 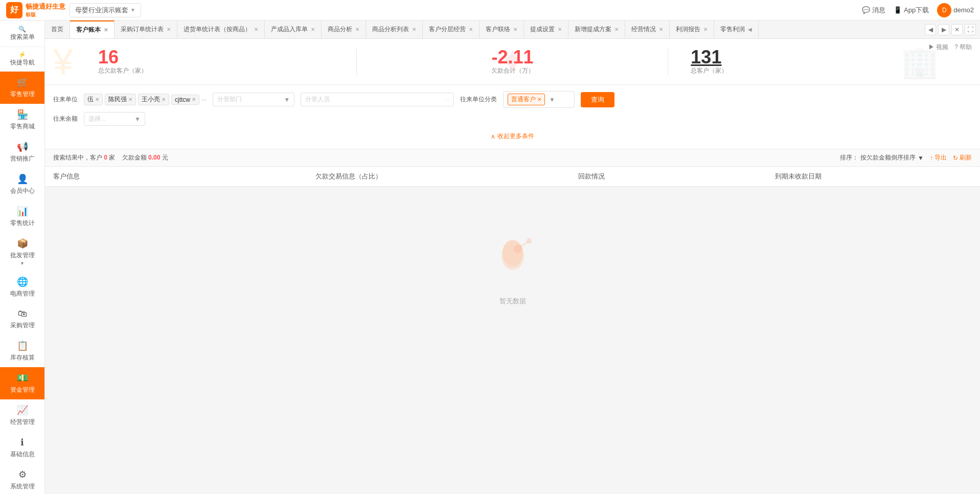 I want to click on tab-nav-next: ▶, so click(x=944, y=30).